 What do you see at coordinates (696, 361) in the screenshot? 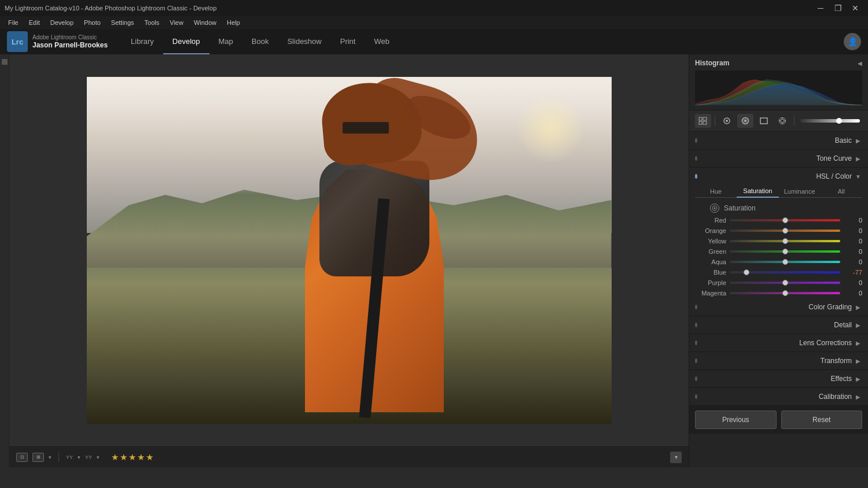
I see `transform-dot` at bounding box center [696, 361].